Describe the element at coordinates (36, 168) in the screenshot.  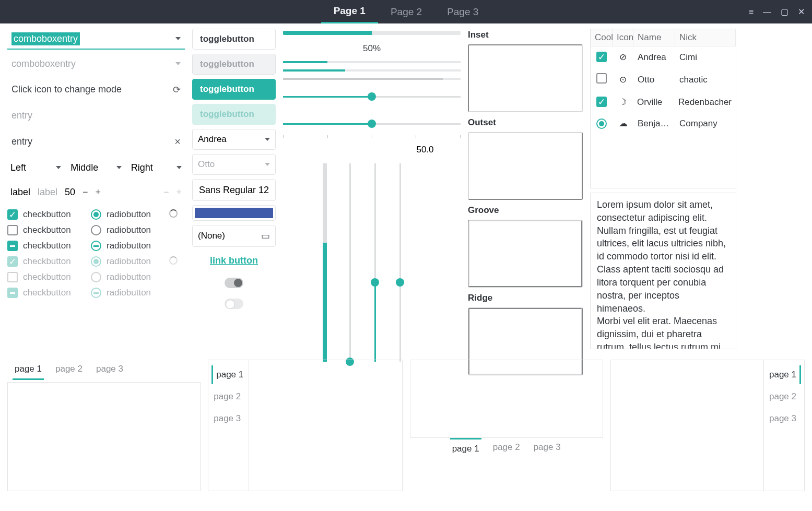
I see `combo-left: Left` at that location.